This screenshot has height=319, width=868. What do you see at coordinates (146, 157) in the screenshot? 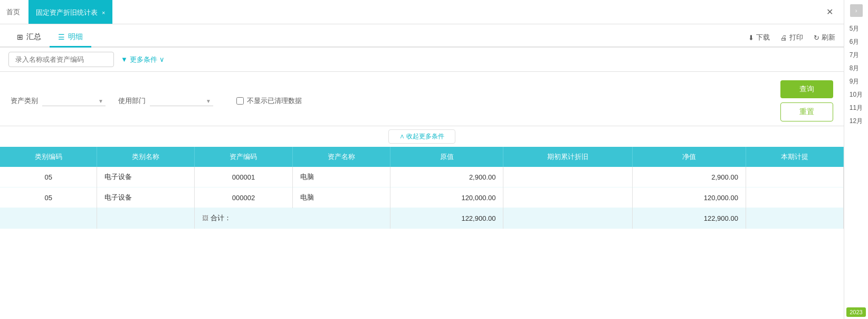
I see `col-category-name: 类别名称` at bounding box center [146, 157].